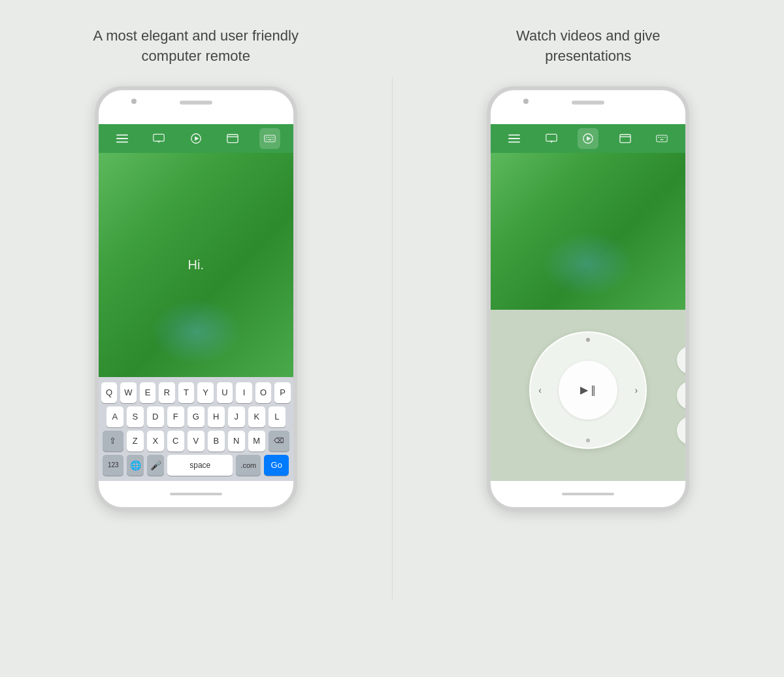  I want to click on app-toolbar-left, so click(196, 139).